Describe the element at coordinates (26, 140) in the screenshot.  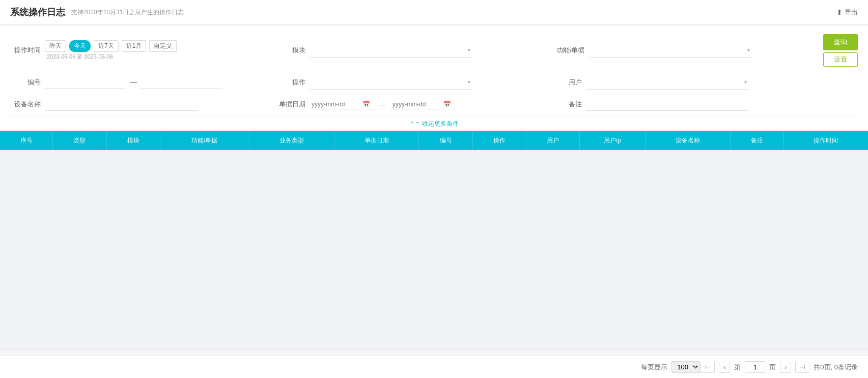
I see `col-header-seqno: 序号` at that location.